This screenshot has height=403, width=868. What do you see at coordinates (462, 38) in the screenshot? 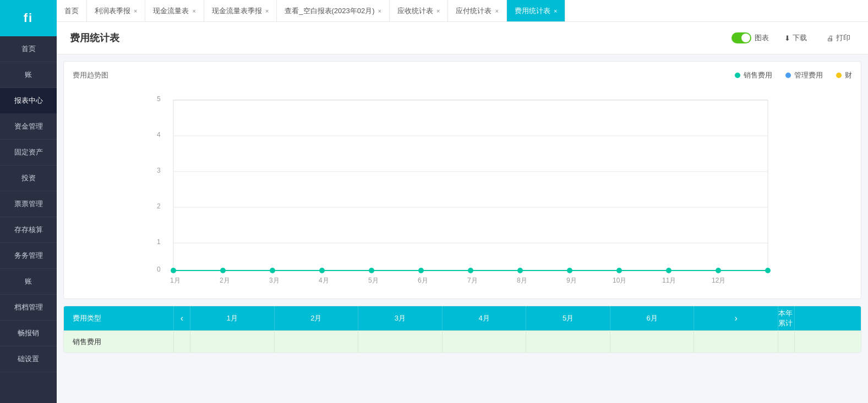
I see `page-header: 费用统计表 图表 ⬇ 下载 🖨 打印` at bounding box center [462, 38].